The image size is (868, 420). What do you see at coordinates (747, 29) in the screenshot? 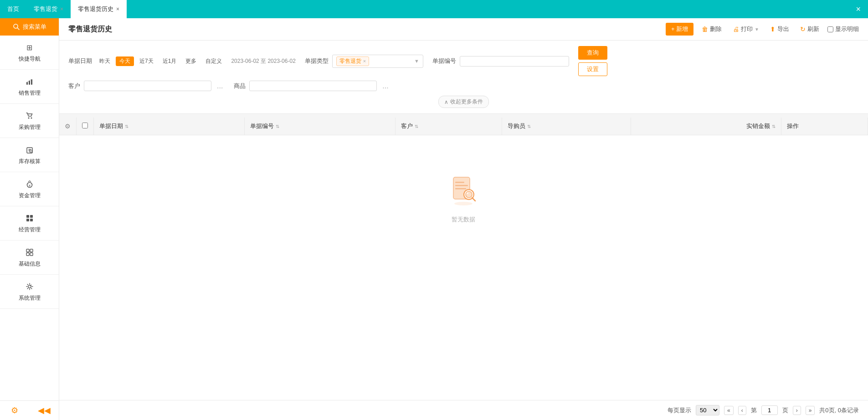
I see `print-btn-label: 打印` at bounding box center [747, 29].